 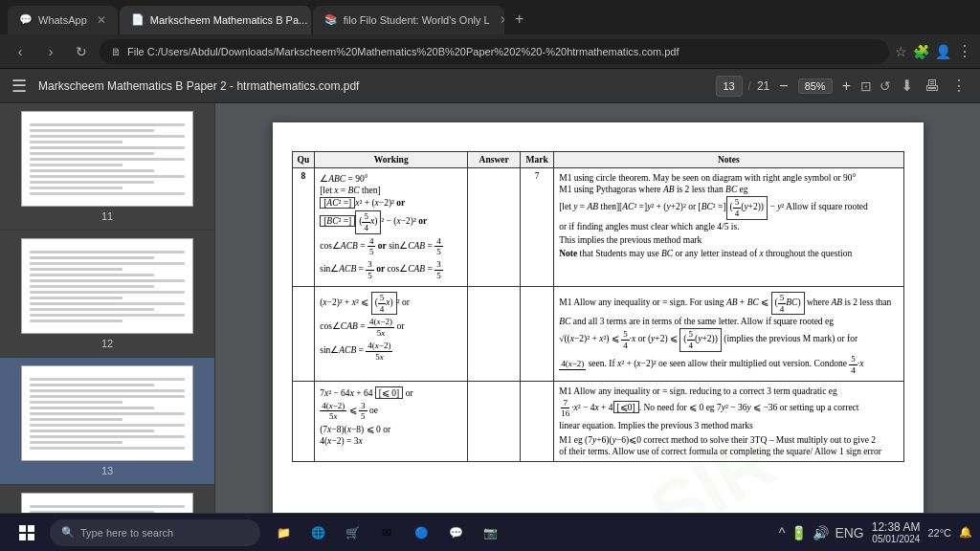 I want to click on start-button, so click(x=27, y=533).